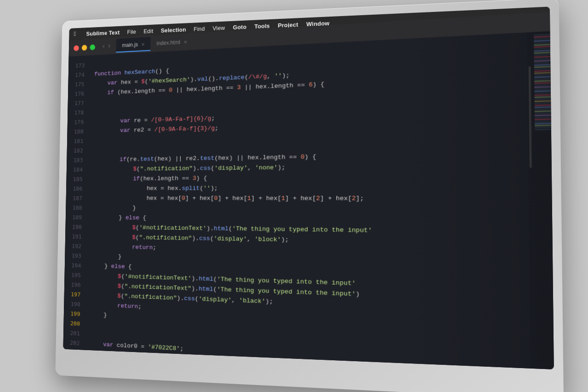  What do you see at coordinates (107, 46) in the screenshot?
I see `nav-arrows: ‹ ›` at bounding box center [107, 46].